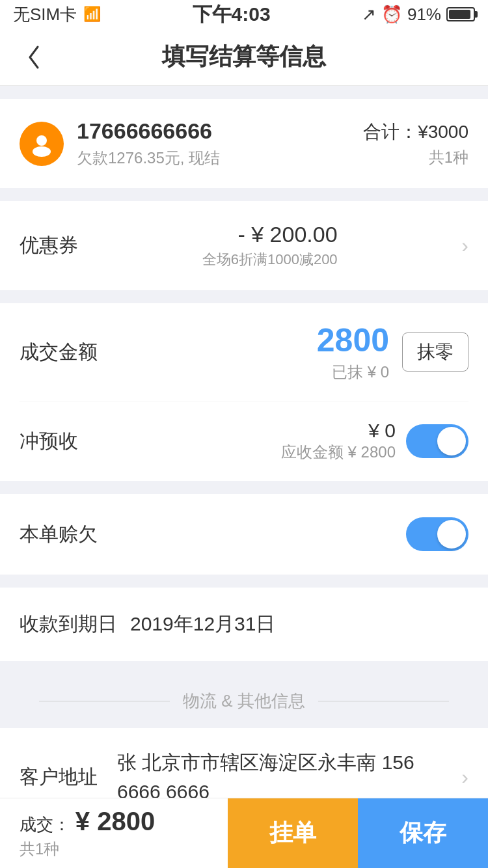 The width and height of the screenshot is (488, 868). What do you see at coordinates (244, 534) in the screenshot?
I see `debt-row: 本单赊欠` at bounding box center [244, 534].